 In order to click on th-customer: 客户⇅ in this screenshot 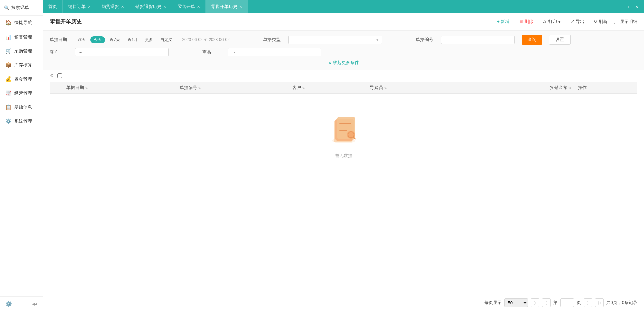, I will do `click(328, 88)`.